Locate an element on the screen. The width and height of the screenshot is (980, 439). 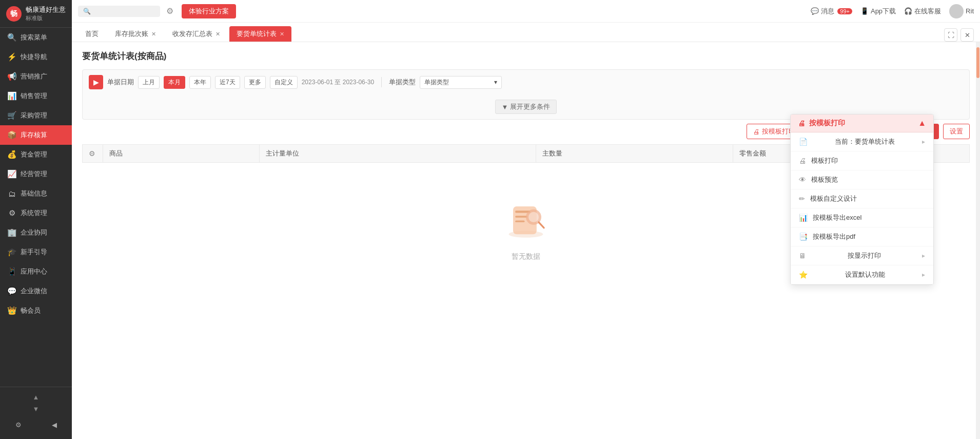
table-col-qty: 主数量 is located at coordinates (634, 154).